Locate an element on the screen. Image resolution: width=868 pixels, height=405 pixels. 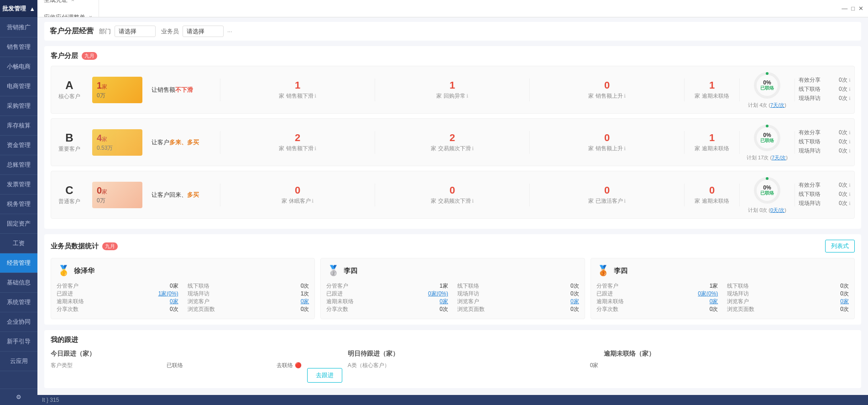
sidebar-item-系统管理: 系统管理 is located at coordinates (19, 302).